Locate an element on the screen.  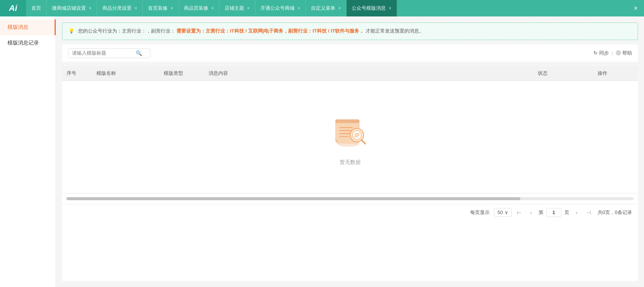
page-di-label: 第 is located at coordinates (541, 213).